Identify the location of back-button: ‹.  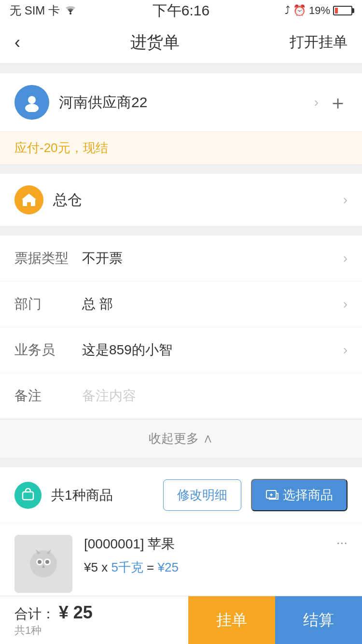
(17, 42).